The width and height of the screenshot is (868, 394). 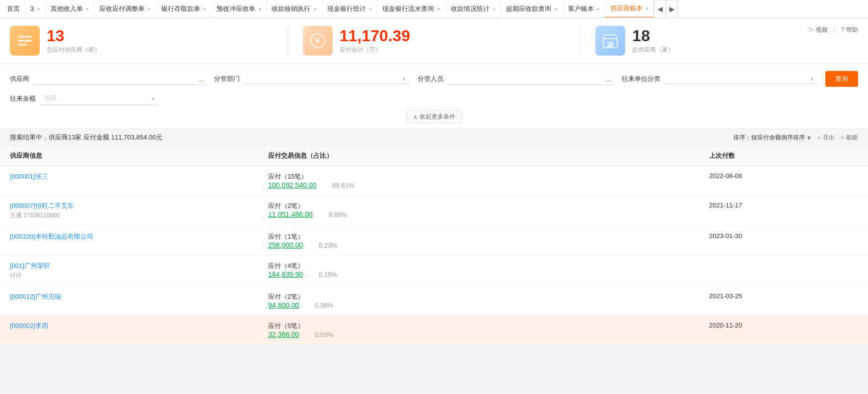 I want to click on nav-ar-ap-adjust: 应收应付调整单 ×, so click(x=125, y=9).